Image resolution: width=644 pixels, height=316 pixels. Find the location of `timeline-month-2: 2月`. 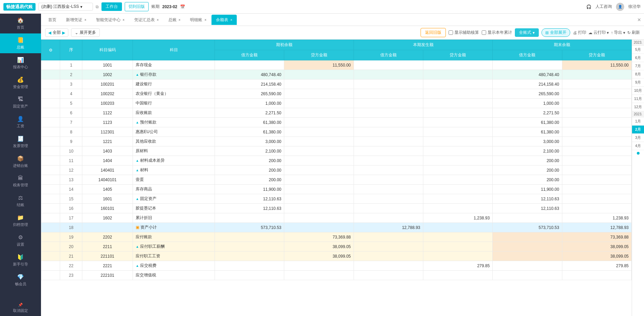

timeline-month-2: 2月 is located at coordinates (638, 130).